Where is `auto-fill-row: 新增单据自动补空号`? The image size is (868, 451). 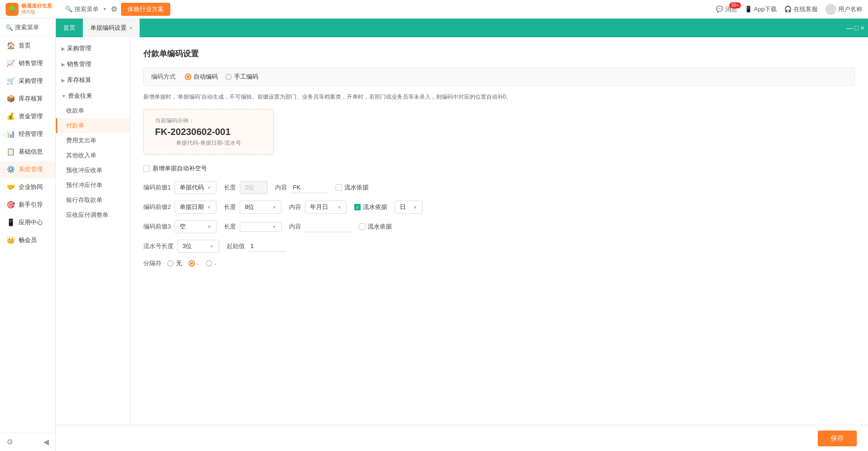 auto-fill-row: 新增单据自动补空号 is located at coordinates (499, 168).